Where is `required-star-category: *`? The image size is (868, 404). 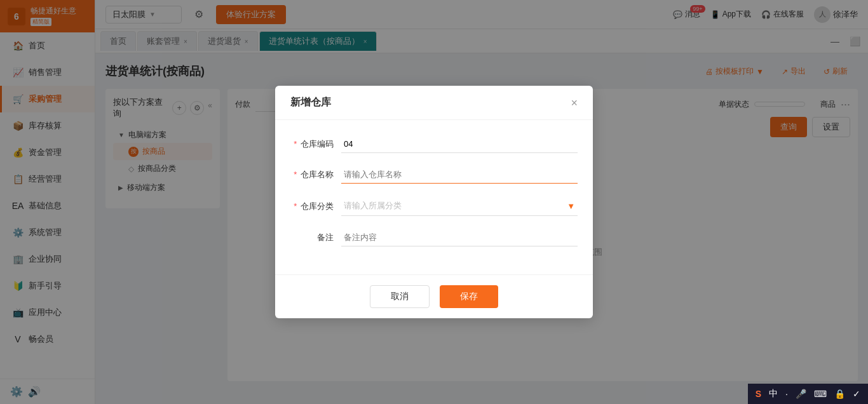 required-star-category: * is located at coordinates (295, 206).